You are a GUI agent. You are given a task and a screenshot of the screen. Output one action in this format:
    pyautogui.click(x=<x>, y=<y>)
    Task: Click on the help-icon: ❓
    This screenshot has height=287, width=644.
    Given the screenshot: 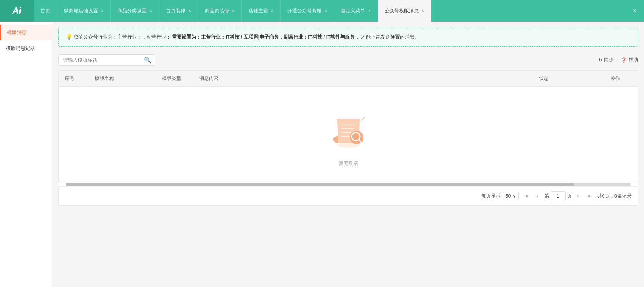 What is the action you would take?
    pyautogui.click(x=624, y=60)
    